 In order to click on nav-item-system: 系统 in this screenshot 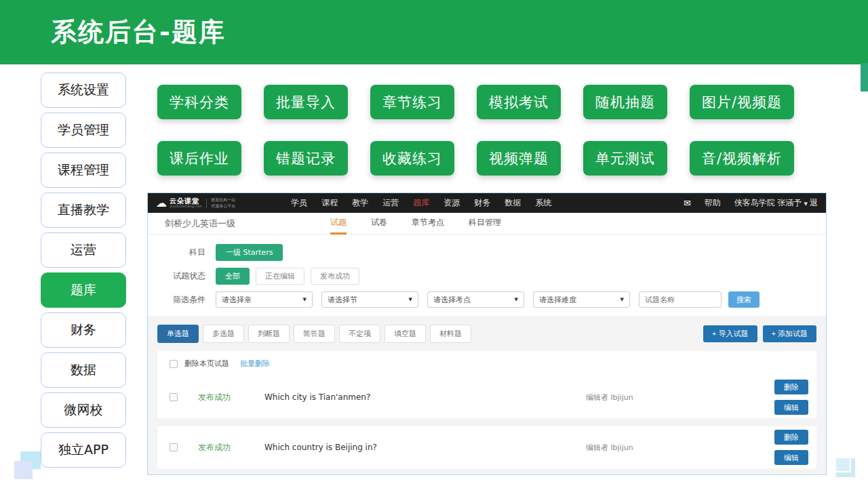, I will do `click(543, 203)`.